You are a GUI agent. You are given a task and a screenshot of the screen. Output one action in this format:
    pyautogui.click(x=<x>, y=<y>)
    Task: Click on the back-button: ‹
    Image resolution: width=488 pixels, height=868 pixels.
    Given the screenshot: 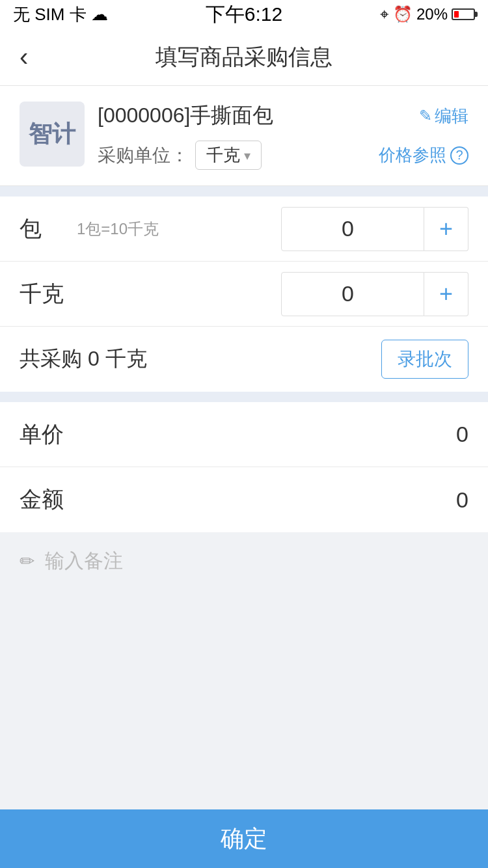 What is the action you would take?
    pyautogui.click(x=23, y=57)
    